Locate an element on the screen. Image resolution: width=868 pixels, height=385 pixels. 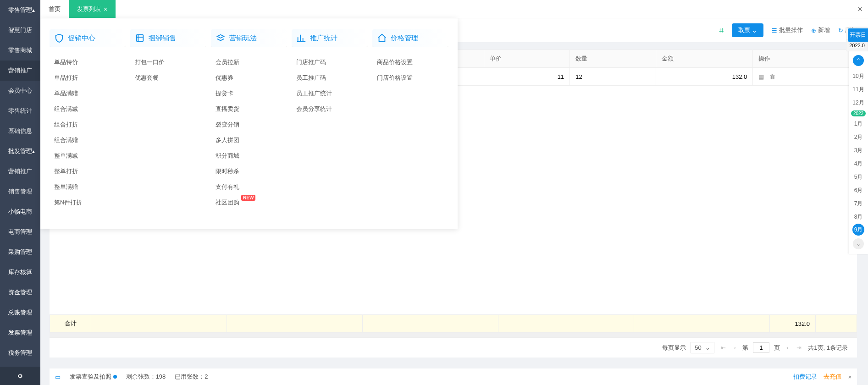
pager-prev: ‹ is located at coordinates (735, 347).